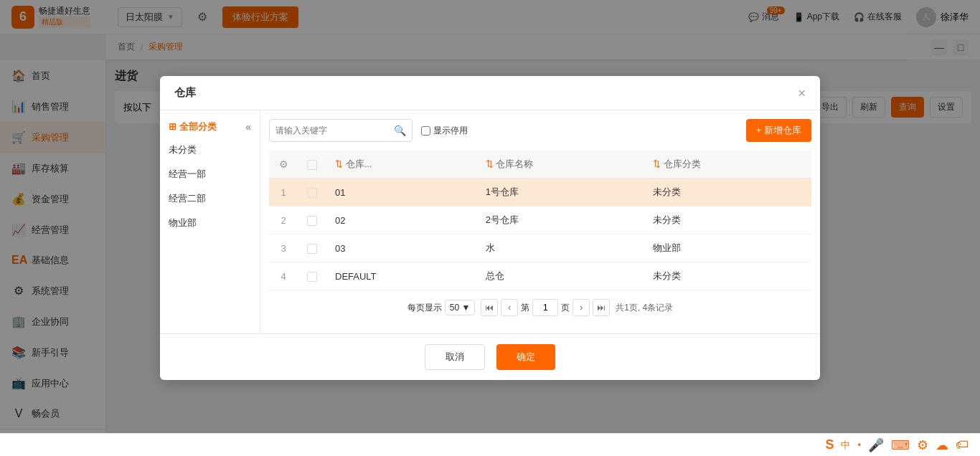 Image resolution: width=980 pixels, height=456 pixels. I want to click on bottom-bar: S 中 • 🎤 ⌨ ⚙ ☁ 🏷, so click(490, 445).